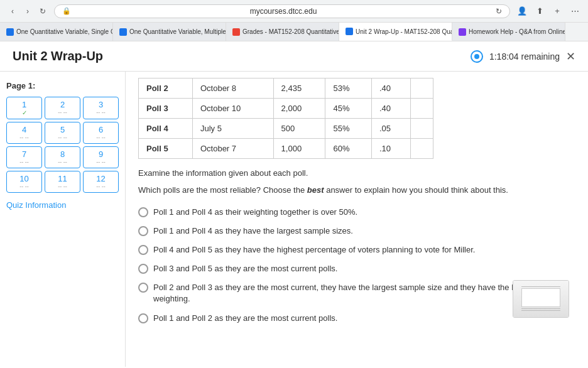 This screenshot has width=588, height=368. Describe the element at coordinates (391, 109) in the screenshot. I see `poll-weight-3: .40` at that location.